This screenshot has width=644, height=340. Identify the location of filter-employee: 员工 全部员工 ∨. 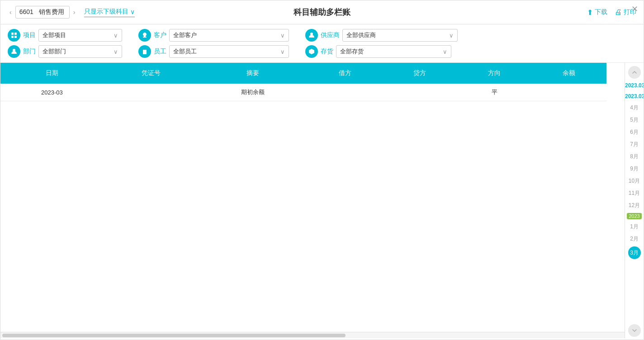
(213, 52).